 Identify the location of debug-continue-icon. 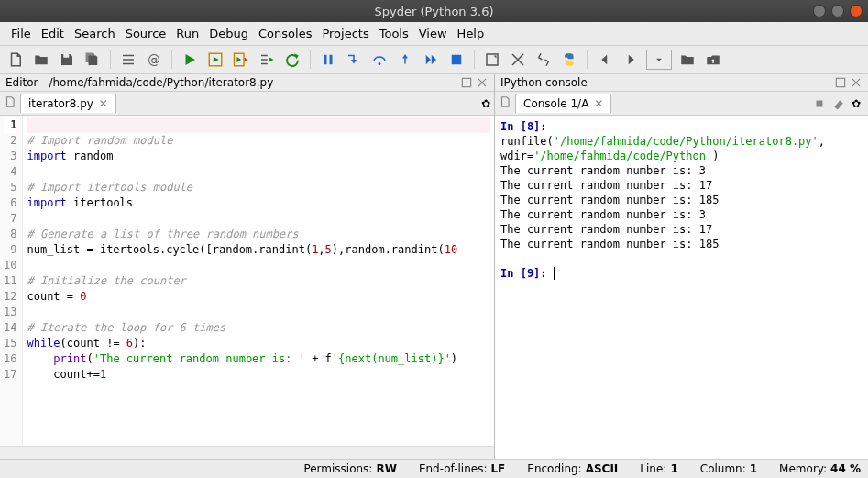
(431, 60).